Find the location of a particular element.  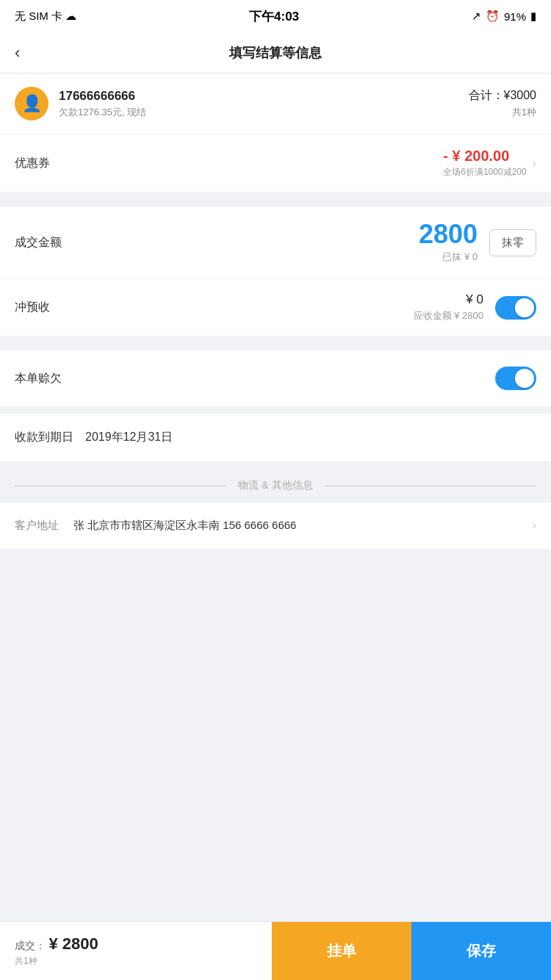

logistics-label: 物流 & 其他信息 is located at coordinates (275, 486).